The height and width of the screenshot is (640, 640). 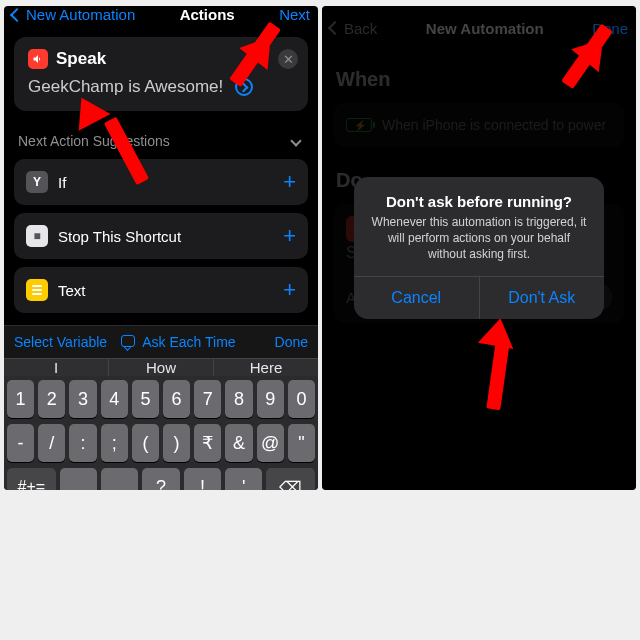 I want to click on suggestions-header: Next Action Suggestions, so click(x=161, y=137).